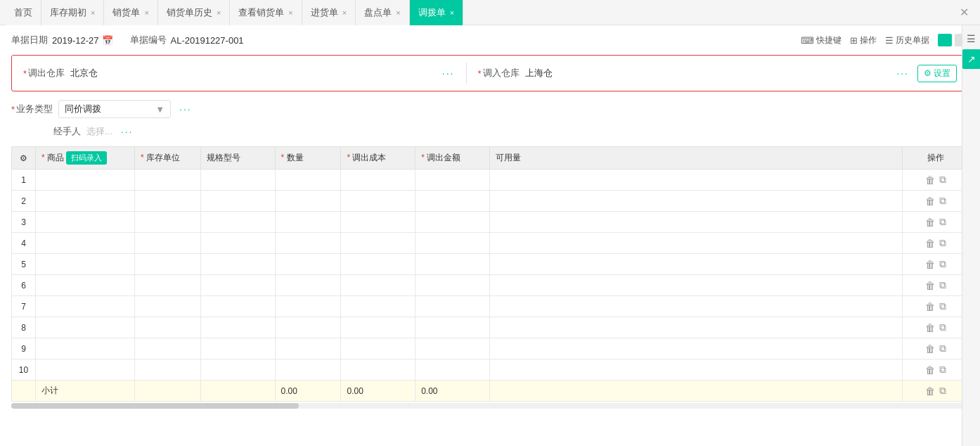 This screenshot has width=980, height=446. I want to click on tab-sales-history: 销货单历史 ×, so click(194, 13).